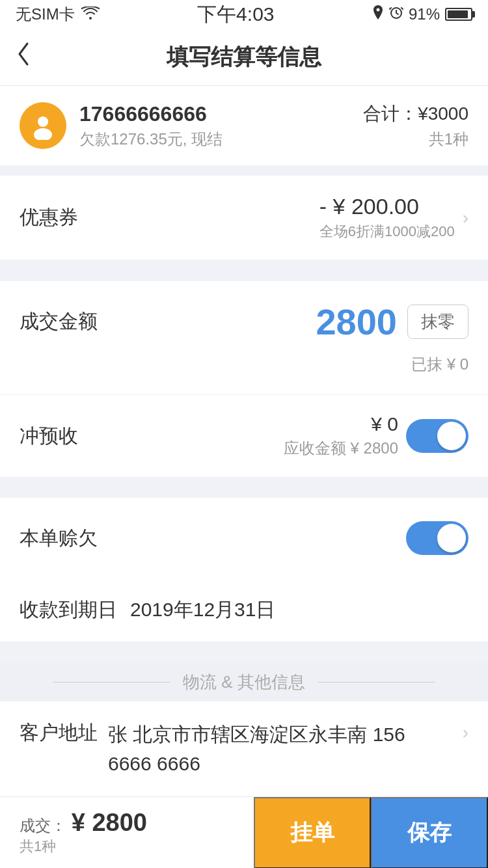  I want to click on address-card: 客户地址 张 北京市市辖区海淀区永丰南 156 6666 6666 ›, so click(244, 749).